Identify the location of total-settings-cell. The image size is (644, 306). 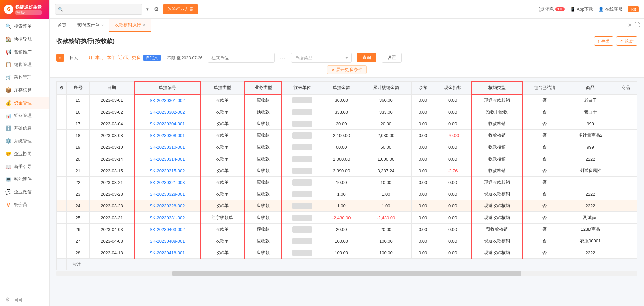
(62, 265).